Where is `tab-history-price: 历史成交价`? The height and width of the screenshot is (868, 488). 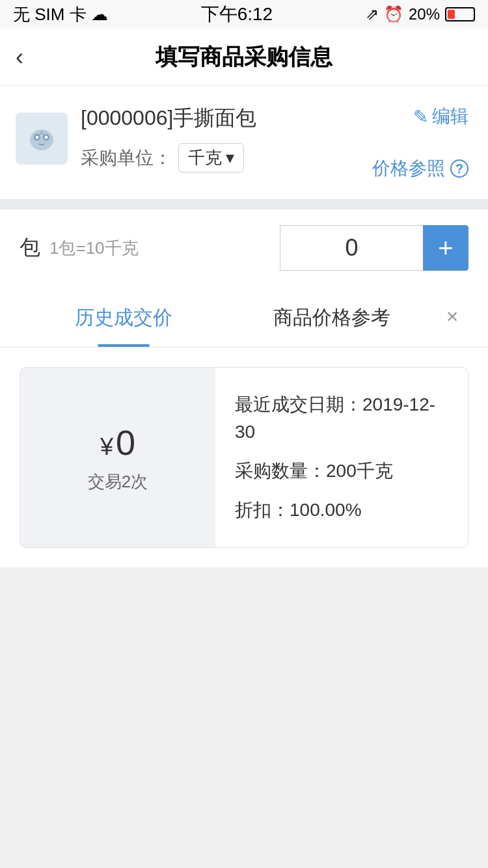 tab-history-price: 历史成交价 is located at coordinates (124, 316).